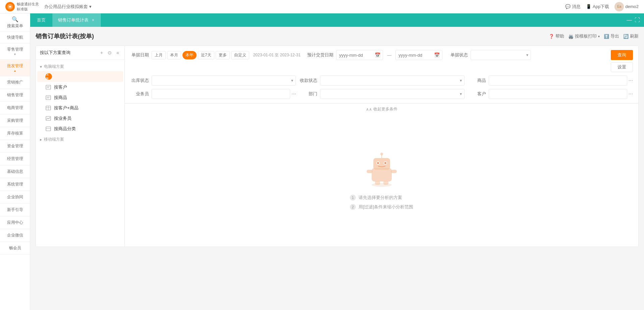 The width and height of the screenshot is (644, 310). I want to click on member-label: 畅会员, so click(15, 248).